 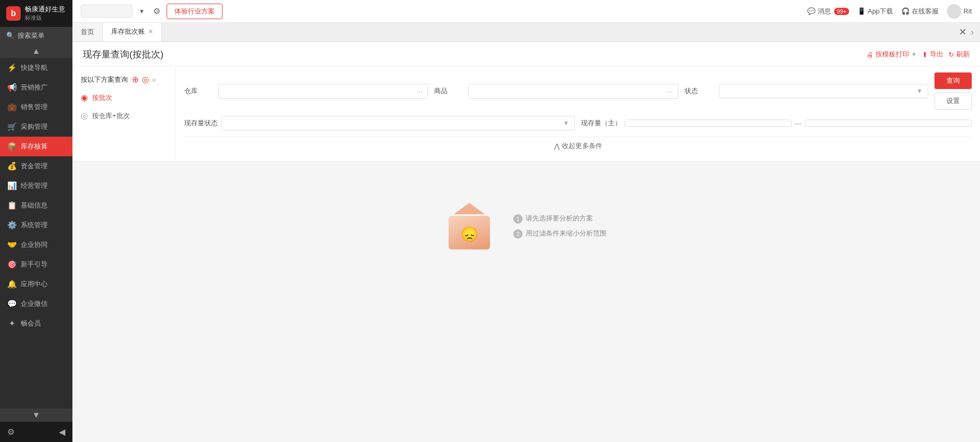 What do you see at coordinates (578, 91) in the screenshot?
I see `filter-row-1: 仓库 ··· 商品 ··· 状态` at bounding box center [578, 91].